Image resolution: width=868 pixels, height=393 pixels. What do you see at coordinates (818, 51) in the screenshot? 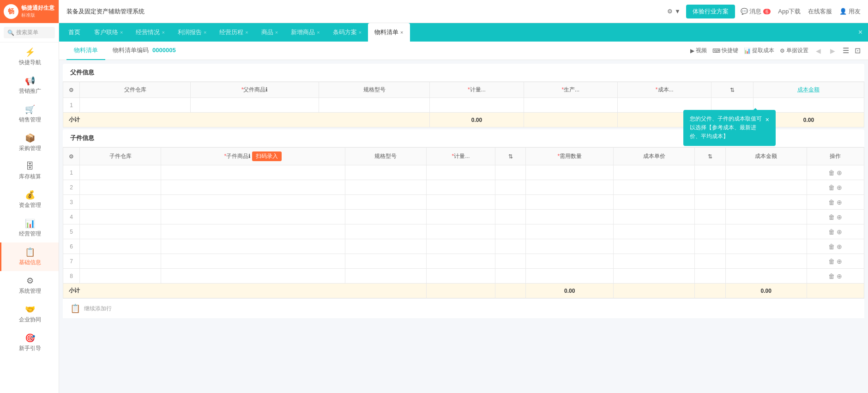
I see `prev-arrow: ◀` at bounding box center [818, 51].